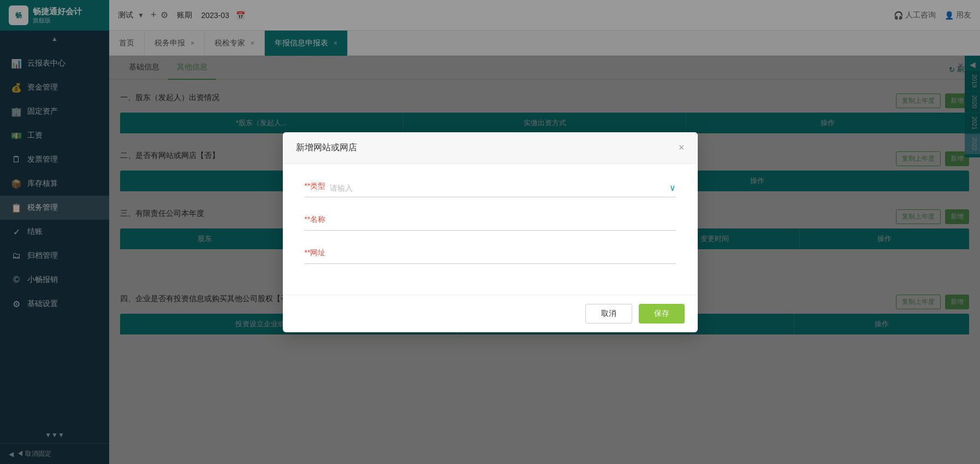 The image size is (980, 464). I want to click on type-input, so click(502, 188).